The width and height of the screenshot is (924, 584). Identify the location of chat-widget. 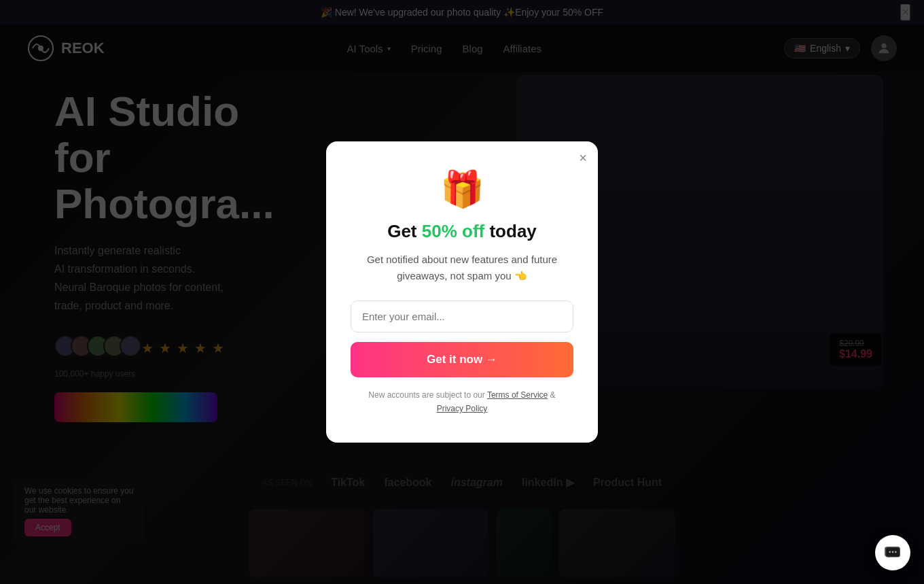
(893, 553).